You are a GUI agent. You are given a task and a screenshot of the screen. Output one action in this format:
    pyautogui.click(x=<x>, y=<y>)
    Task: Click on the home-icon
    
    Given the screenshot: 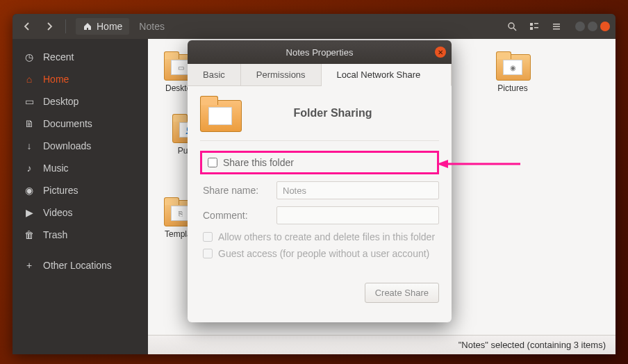 What is the action you would take?
    pyautogui.click(x=88, y=26)
    